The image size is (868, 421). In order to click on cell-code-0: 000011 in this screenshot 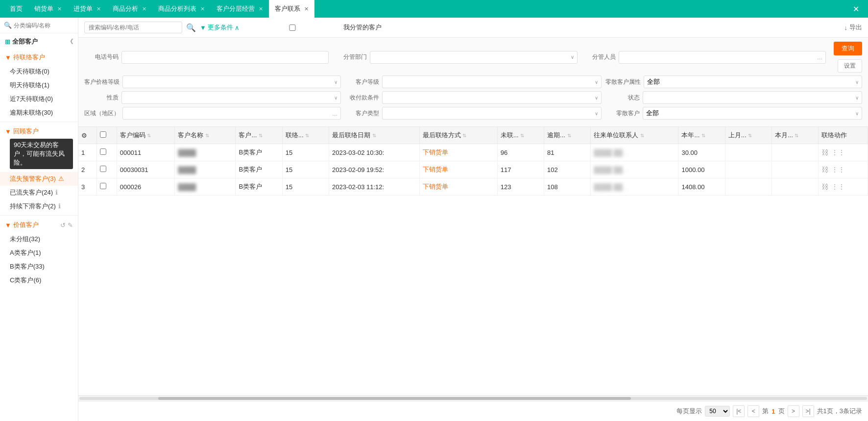, I will do `click(146, 153)`.